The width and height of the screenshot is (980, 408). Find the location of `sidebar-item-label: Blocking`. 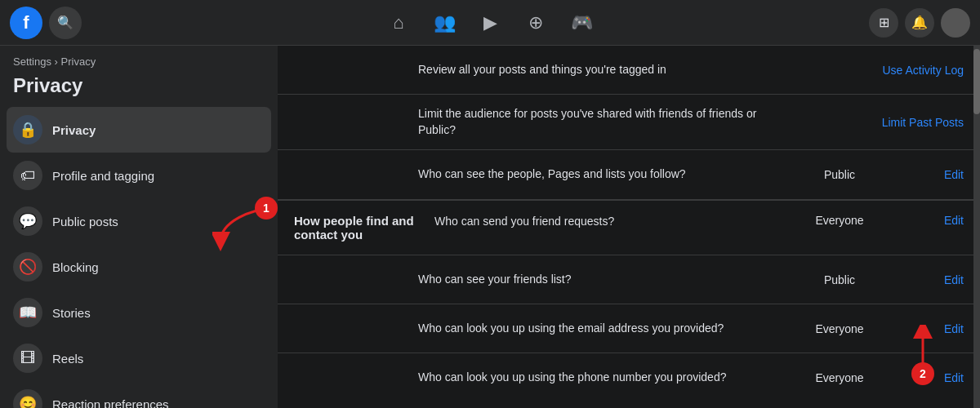

sidebar-item-label: Blocking is located at coordinates (75, 268).